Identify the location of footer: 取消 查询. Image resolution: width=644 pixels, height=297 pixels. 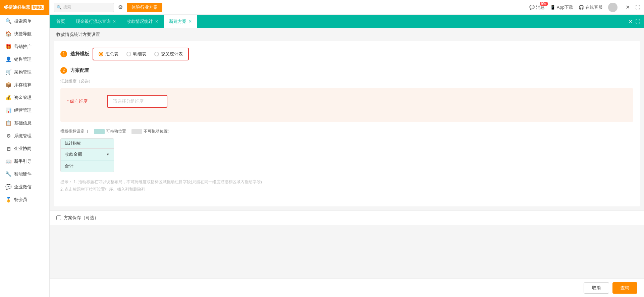
(347, 288).